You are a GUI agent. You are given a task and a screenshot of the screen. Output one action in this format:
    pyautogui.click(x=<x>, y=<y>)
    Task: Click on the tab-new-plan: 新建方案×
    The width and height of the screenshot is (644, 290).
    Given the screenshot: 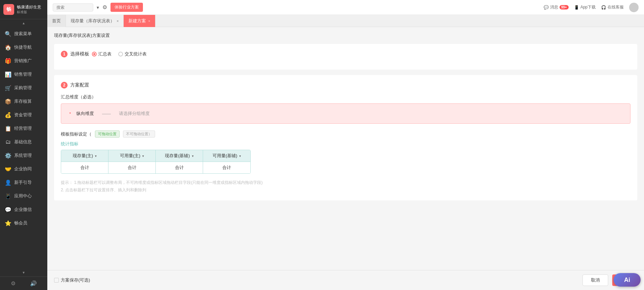 What is the action you would take?
    pyautogui.click(x=139, y=21)
    